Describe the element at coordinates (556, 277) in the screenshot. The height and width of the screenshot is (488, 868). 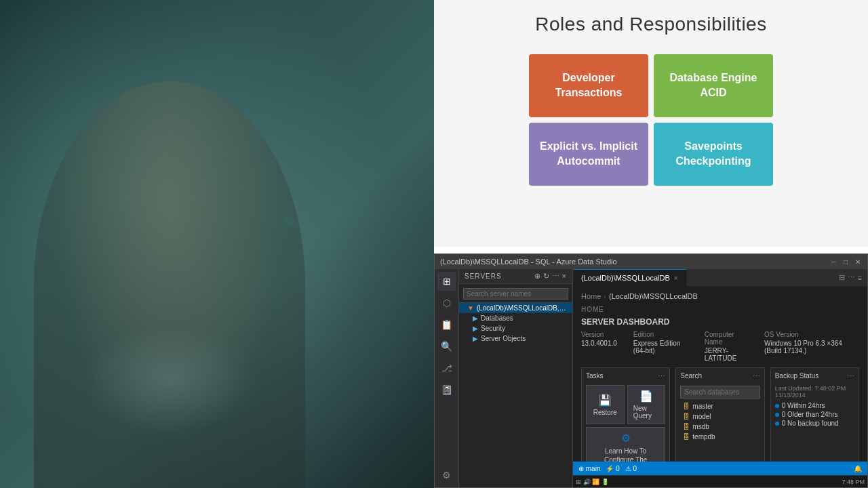
I see `sidebar-more-icon: ⋯` at that location.